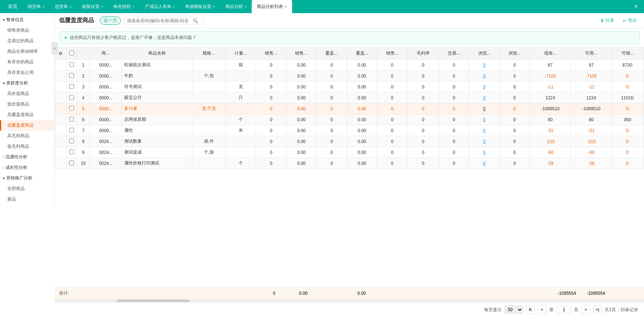  What do you see at coordinates (27, 115) in the screenshot?
I see `sidebar-item-high-coverage: 高覆盖度商品` at bounding box center [27, 115].